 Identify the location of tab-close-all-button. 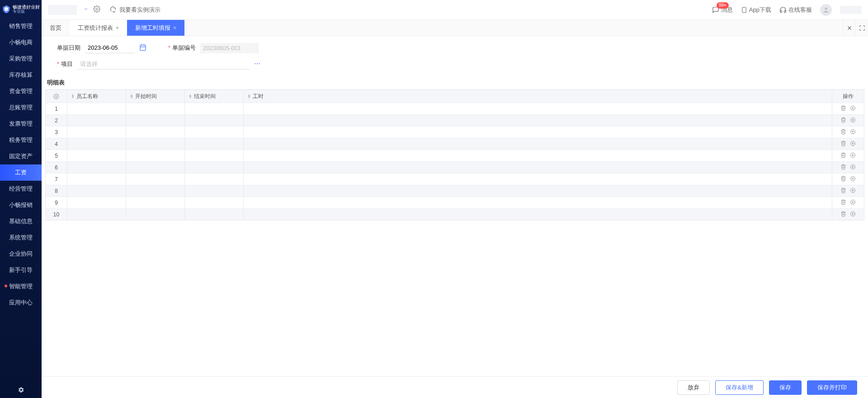
(849, 28).